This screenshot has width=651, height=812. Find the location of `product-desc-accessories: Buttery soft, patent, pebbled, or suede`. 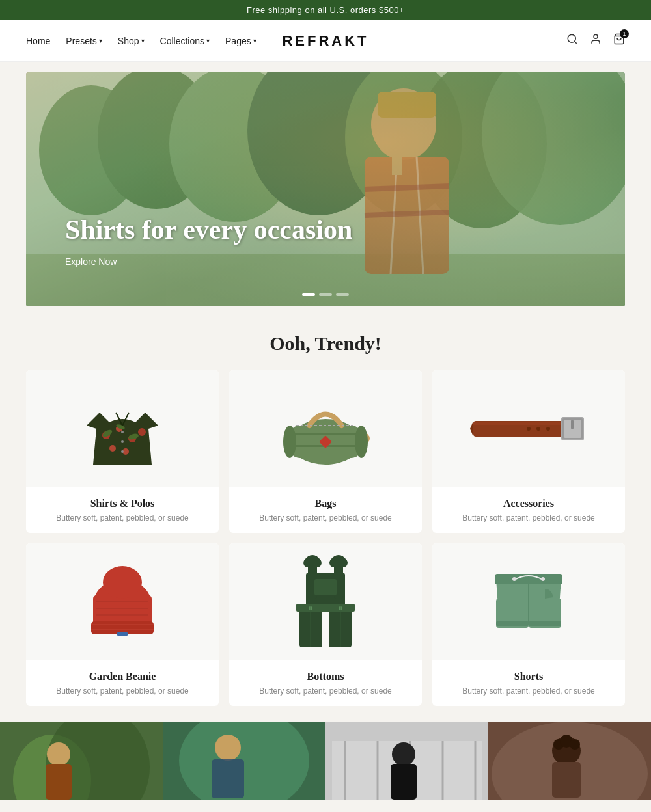

product-desc-accessories: Buttery soft, patent, pebbled, or suede is located at coordinates (529, 518).